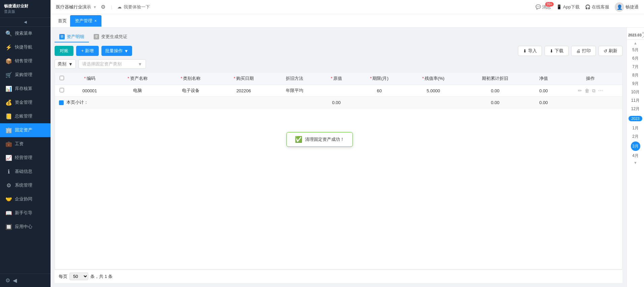 This screenshot has height=287, width=644. What do you see at coordinates (636, 109) in the screenshot?
I see `month-12: 12月` at bounding box center [636, 109].